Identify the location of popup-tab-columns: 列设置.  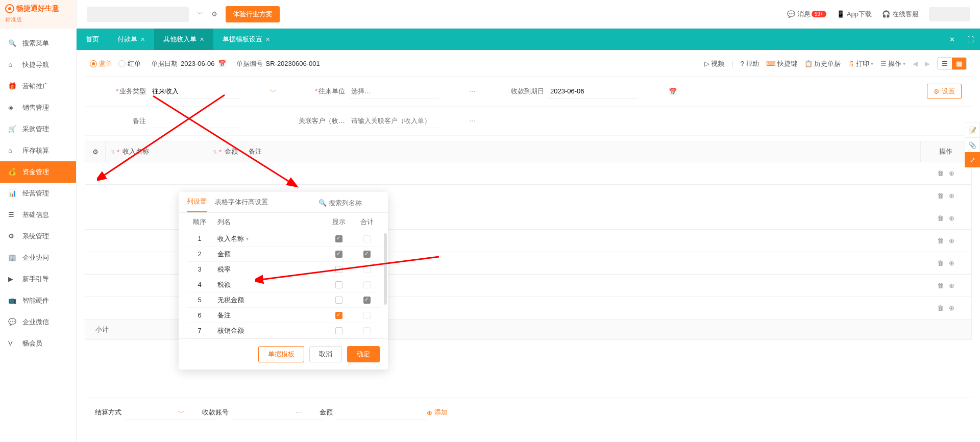
(197, 205).